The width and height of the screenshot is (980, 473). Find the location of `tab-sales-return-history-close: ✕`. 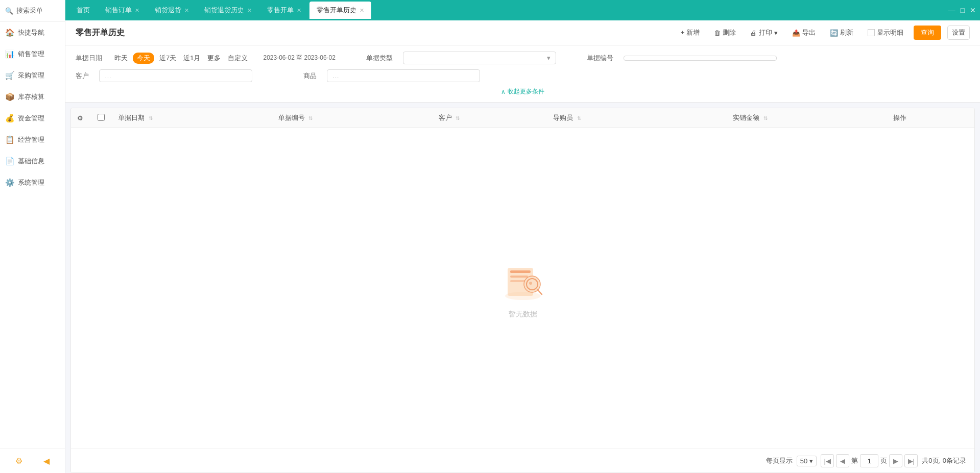

tab-sales-return-history-close: ✕ is located at coordinates (249, 10).